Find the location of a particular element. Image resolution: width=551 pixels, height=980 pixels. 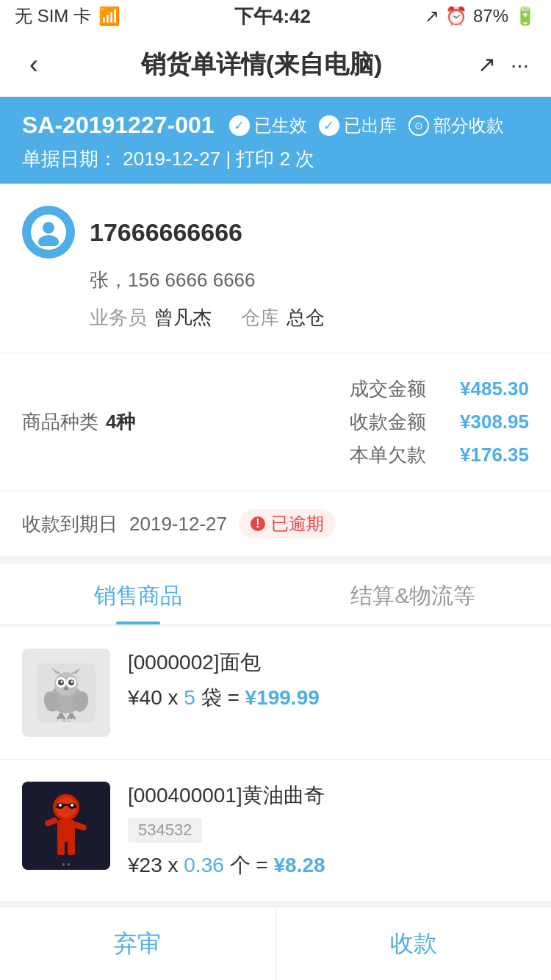

product-tag-2: 534532 is located at coordinates (165, 830).